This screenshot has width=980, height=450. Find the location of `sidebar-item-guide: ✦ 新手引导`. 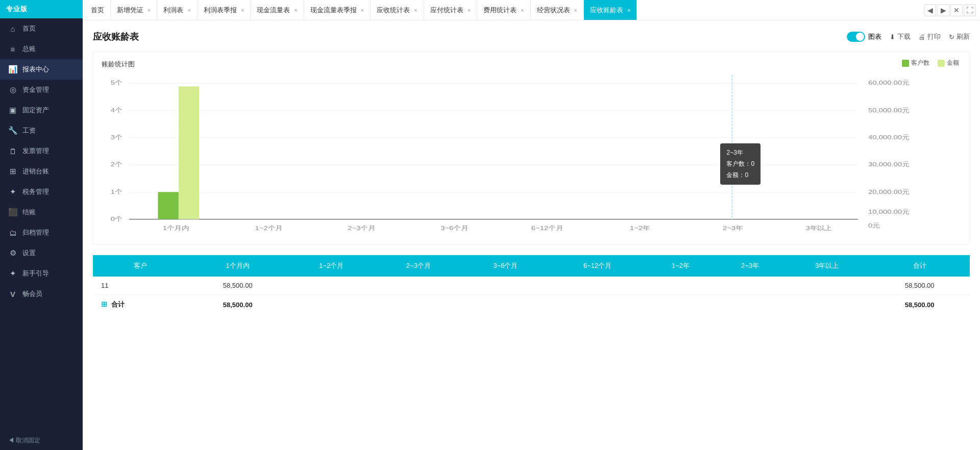

sidebar-item-guide: ✦ 新手引导 is located at coordinates (41, 273).